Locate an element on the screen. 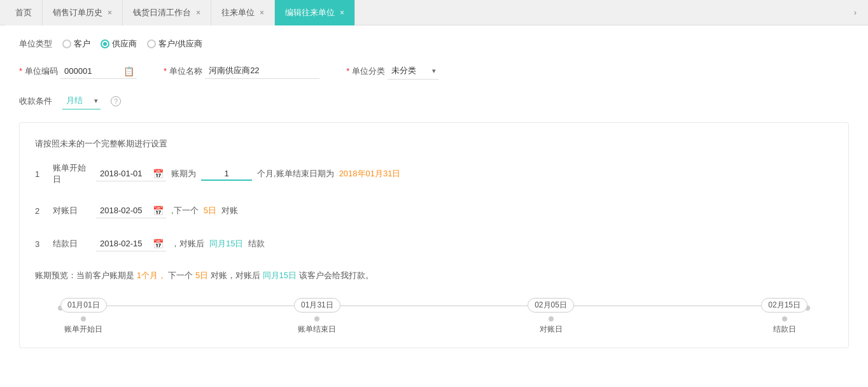 This screenshot has height=387, width=868. radio-customer-label: 客户 is located at coordinates (82, 44).